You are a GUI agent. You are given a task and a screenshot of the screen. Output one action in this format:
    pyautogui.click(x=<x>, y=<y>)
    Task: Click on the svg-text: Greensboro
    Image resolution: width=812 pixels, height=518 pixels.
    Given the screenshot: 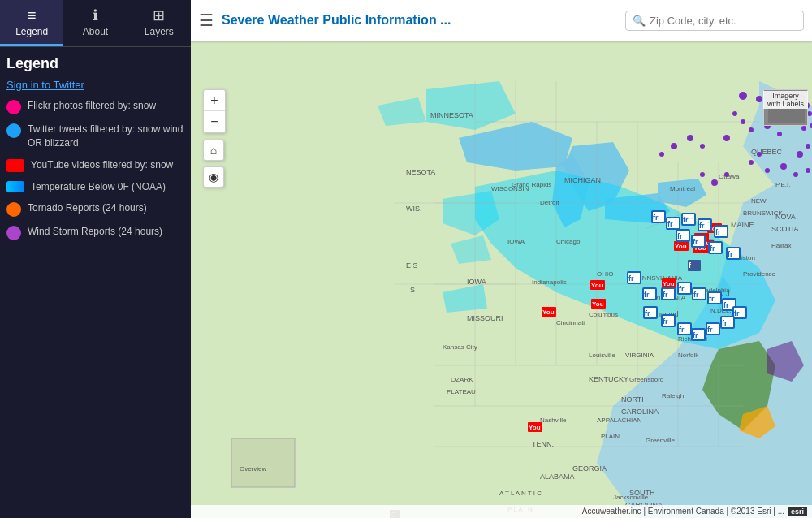 What is the action you would take?
    pyautogui.click(x=646, y=380)
    